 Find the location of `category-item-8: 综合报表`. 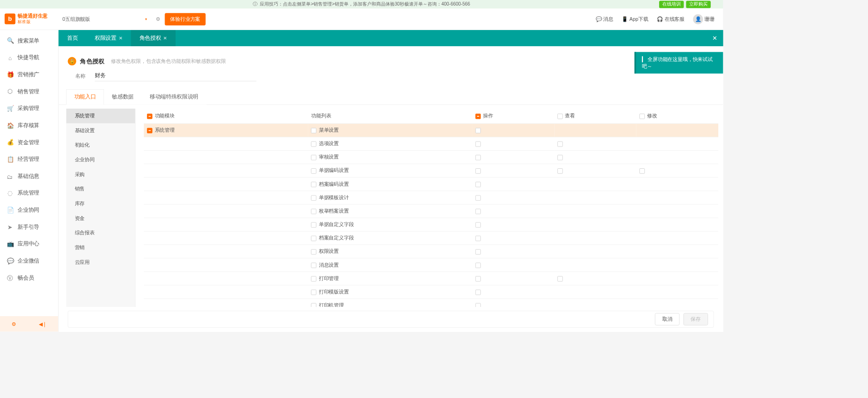

category-item-8: 综合报表 is located at coordinates (101, 233).